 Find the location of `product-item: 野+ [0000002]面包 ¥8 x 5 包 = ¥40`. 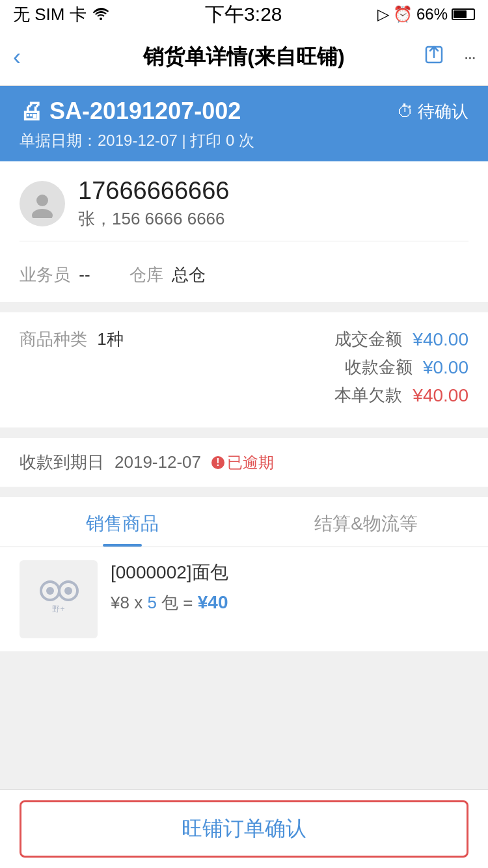

product-item: 野+ [0000002]面包 ¥8 x 5 包 = ¥40 is located at coordinates (244, 599).